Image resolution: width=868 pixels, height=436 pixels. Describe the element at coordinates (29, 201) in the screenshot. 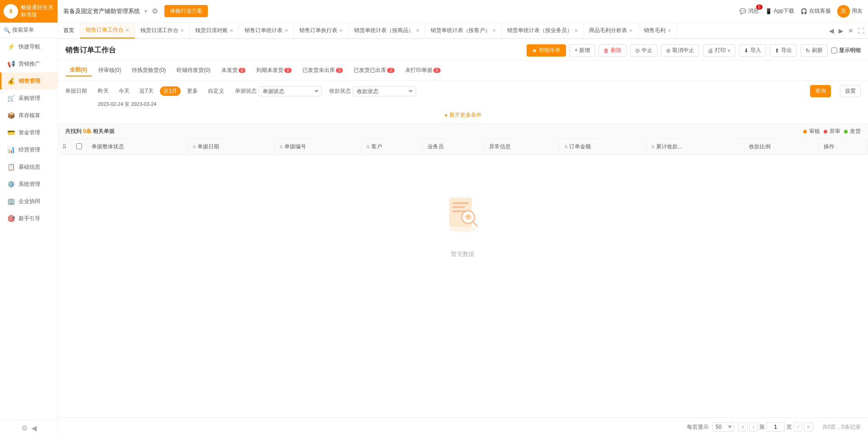

I see `sidebar-item-enterprise: 🏢 企业协同` at that location.